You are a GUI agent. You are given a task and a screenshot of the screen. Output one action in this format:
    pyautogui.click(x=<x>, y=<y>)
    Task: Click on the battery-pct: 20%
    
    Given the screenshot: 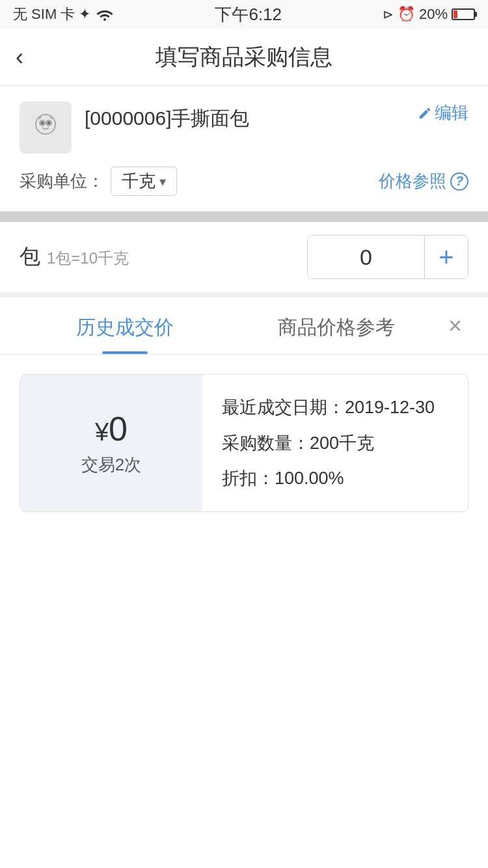 What is the action you would take?
    pyautogui.click(x=433, y=14)
    